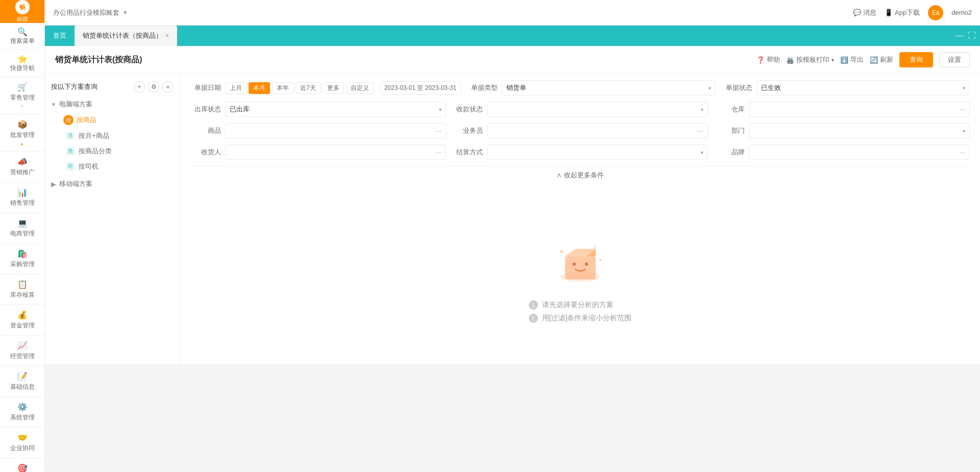  Describe the element at coordinates (206, 152) in the screenshot. I see `consignee-label: 收货人` at that location.